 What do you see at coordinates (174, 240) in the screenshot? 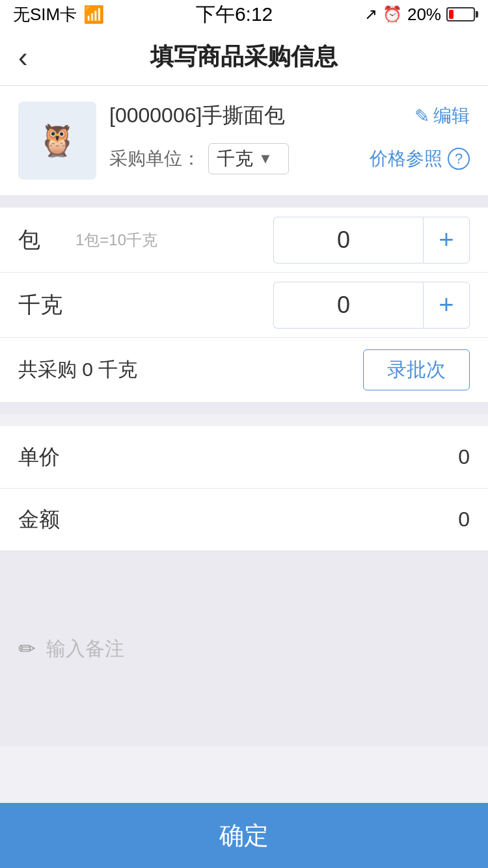
I see `bag-sublabel: 1包=10千克` at bounding box center [174, 240].